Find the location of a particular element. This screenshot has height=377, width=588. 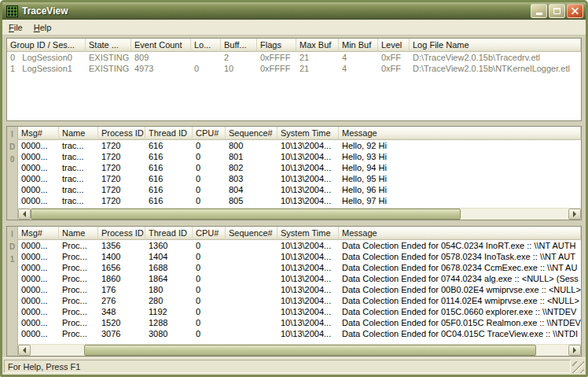

column-header: Event Count is located at coordinates (161, 46).